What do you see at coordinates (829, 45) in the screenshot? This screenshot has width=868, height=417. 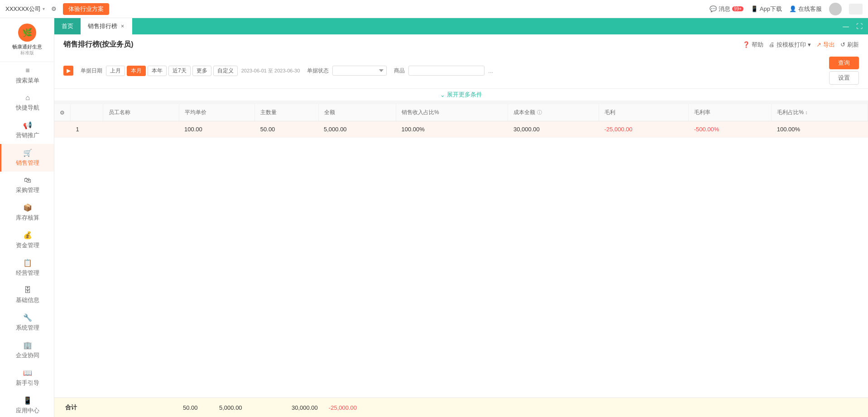 I see `export-label: 导出` at bounding box center [829, 45].